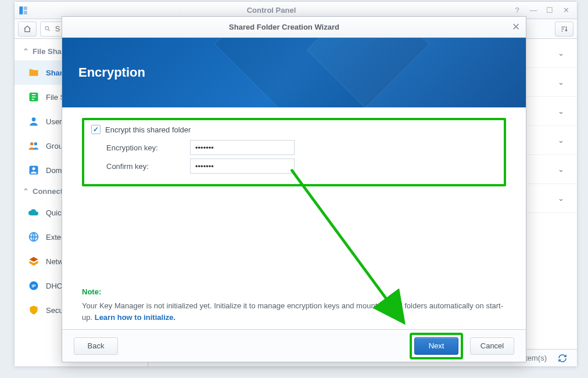 Image resolution: width=588 pixels, height=378 pixels. What do you see at coordinates (148, 130) in the screenshot?
I see `encrypt-checkbox-label: Encrypt this shared folder` at bounding box center [148, 130].